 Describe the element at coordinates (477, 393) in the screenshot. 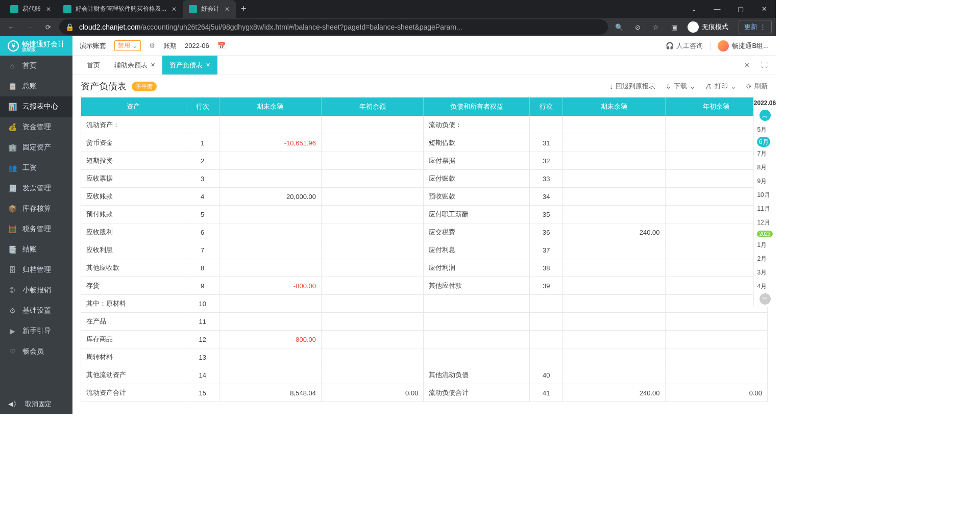

I see `cell-liab: 流动负债合计` at that location.